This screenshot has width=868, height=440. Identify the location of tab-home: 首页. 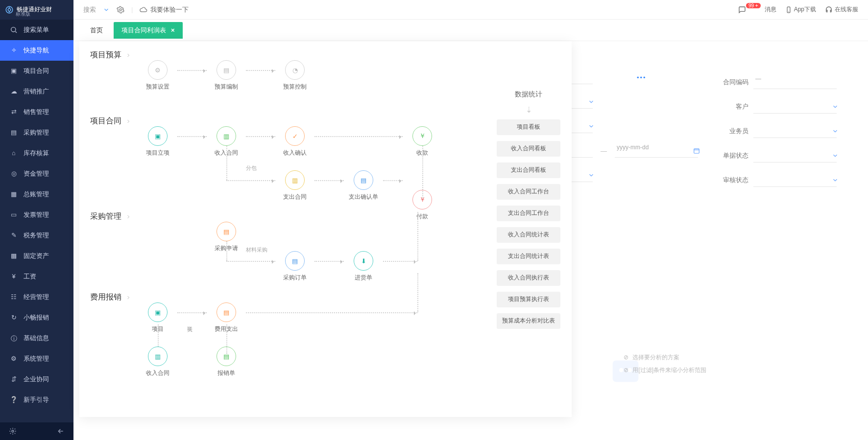
(96, 30).